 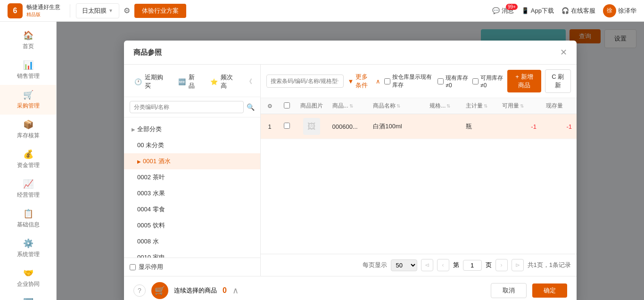 What do you see at coordinates (564, 52) in the screenshot?
I see `modal-close-icon: ✕` at bounding box center [564, 52].